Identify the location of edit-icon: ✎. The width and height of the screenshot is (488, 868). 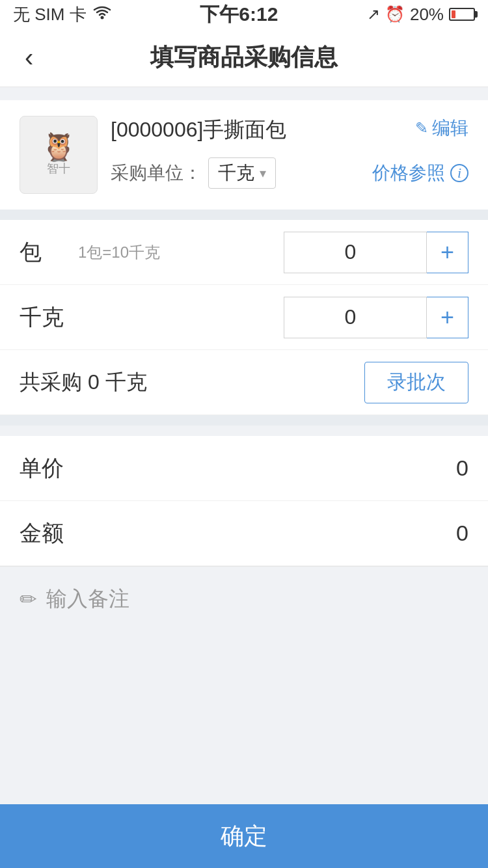
(422, 128).